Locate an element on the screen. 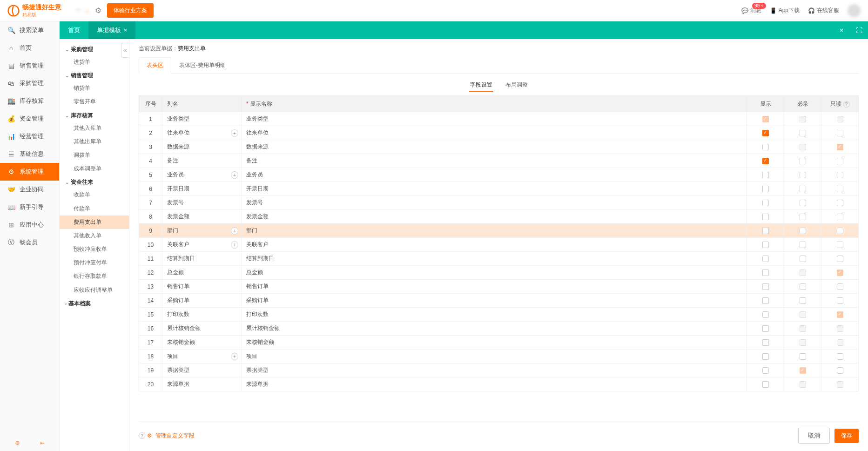 Image resolution: width=868 pixels, height=451 pixels. sidebar-item: 💰资金管理 is located at coordinates (30, 119).